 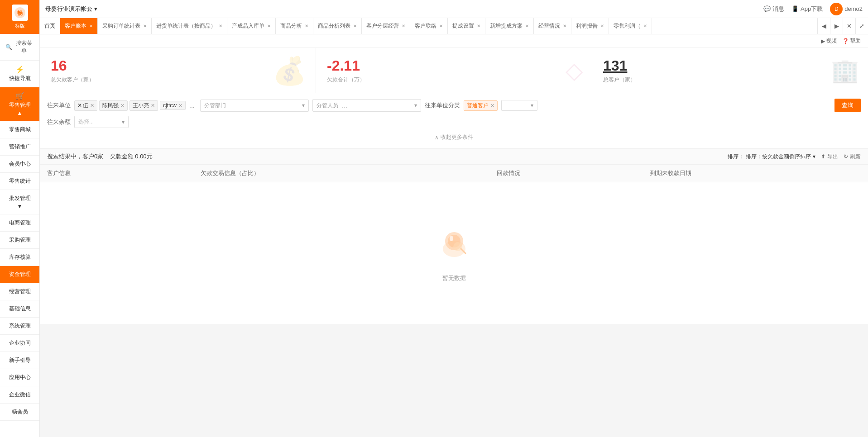 I want to click on unit-class-filter-select: ▾, so click(x=519, y=105).